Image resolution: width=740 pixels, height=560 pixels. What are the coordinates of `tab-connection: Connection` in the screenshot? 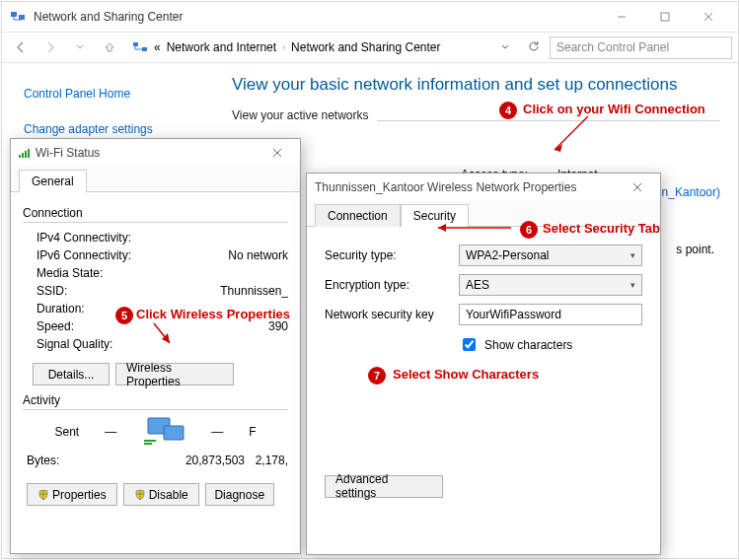 It's located at (357, 215).